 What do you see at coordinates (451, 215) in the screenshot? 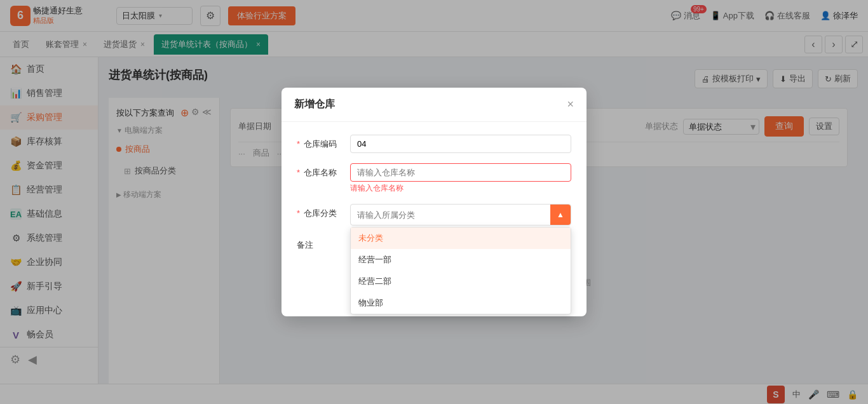
I see `category-input` at bounding box center [451, 215].